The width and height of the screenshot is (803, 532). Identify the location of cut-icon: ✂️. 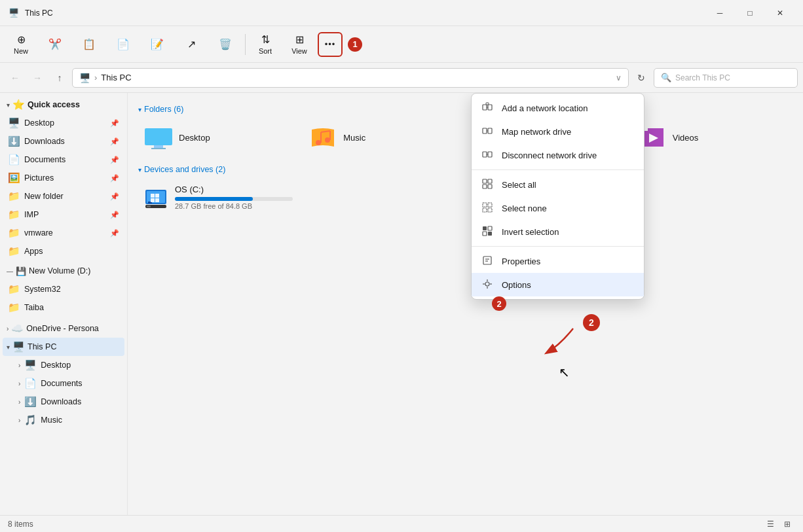
(55, 44).